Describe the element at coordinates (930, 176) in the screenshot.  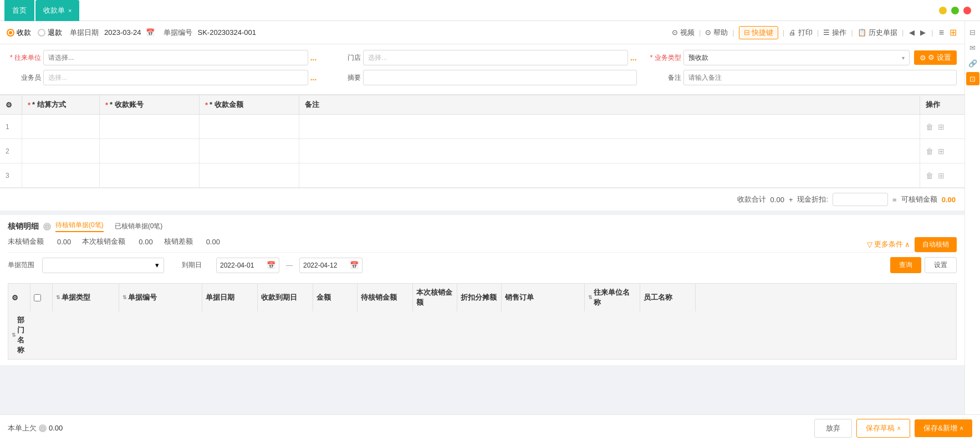
I see `delete-row-3-icon: 🗑` at that location.